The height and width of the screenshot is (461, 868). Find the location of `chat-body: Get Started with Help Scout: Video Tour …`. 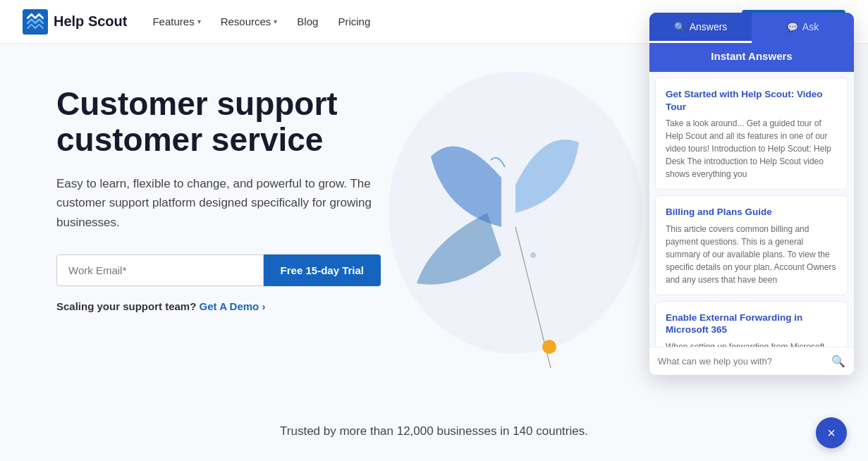

chat-body: Get Started with Help Scout: Video Tour … is located at coordinates (752, 209).